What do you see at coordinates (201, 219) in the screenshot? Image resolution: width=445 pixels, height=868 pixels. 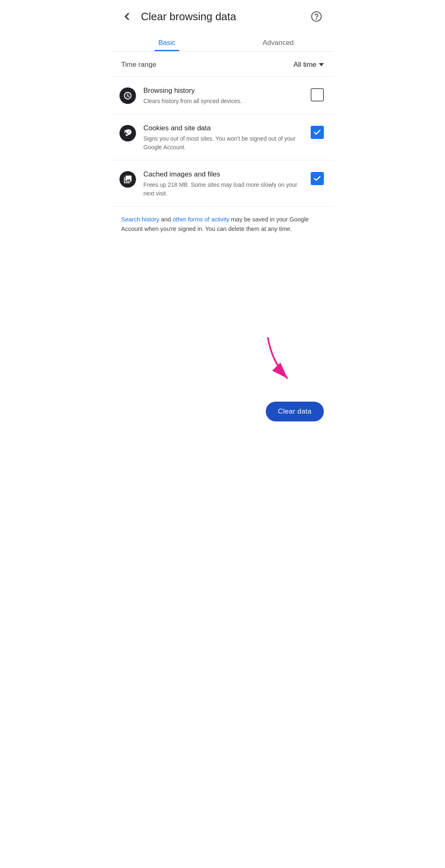 I see `other-activity-link: other forms of activity` at bounding box center [201, 219].